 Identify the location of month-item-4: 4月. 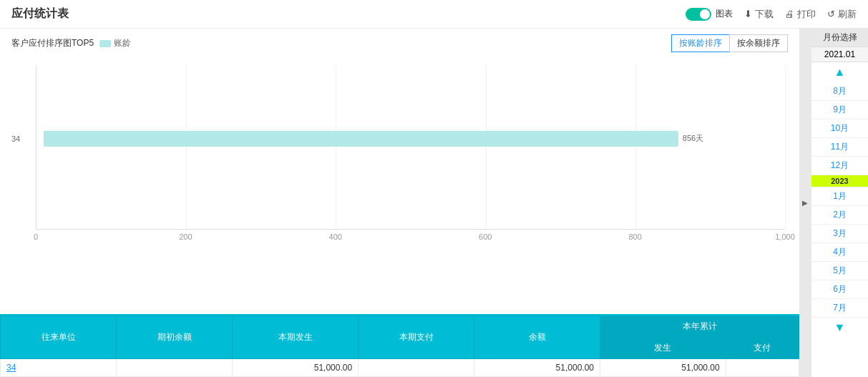
(840, 253).